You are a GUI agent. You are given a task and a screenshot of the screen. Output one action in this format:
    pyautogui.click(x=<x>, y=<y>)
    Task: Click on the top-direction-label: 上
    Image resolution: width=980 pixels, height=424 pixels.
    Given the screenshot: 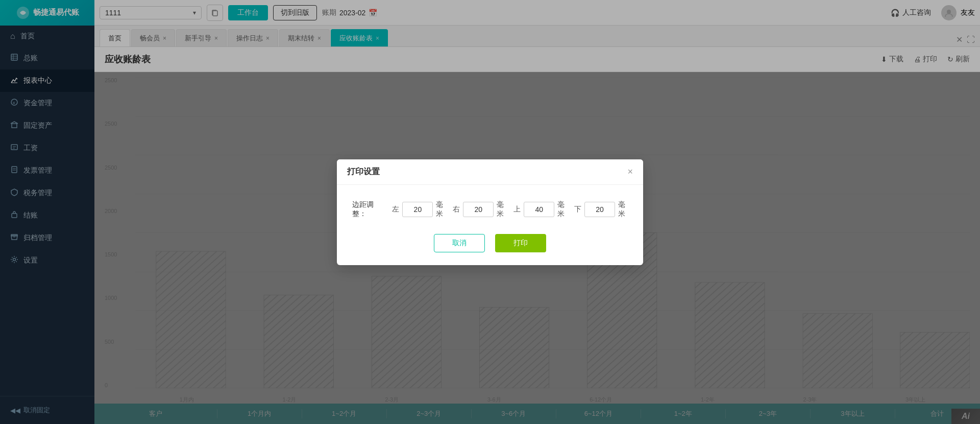 What is the action you would take?
    pyautogui.click(x=517, y=209)
    